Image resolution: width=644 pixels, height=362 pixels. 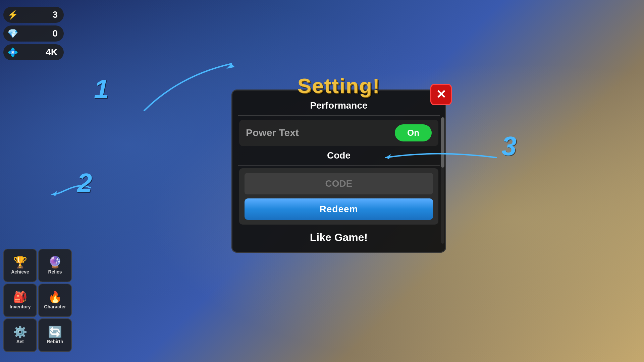 What do you see at coordinates (339, 237) in the screenshot?
I see `like-game-title: Like Game!` at bounding box center [339, 237].